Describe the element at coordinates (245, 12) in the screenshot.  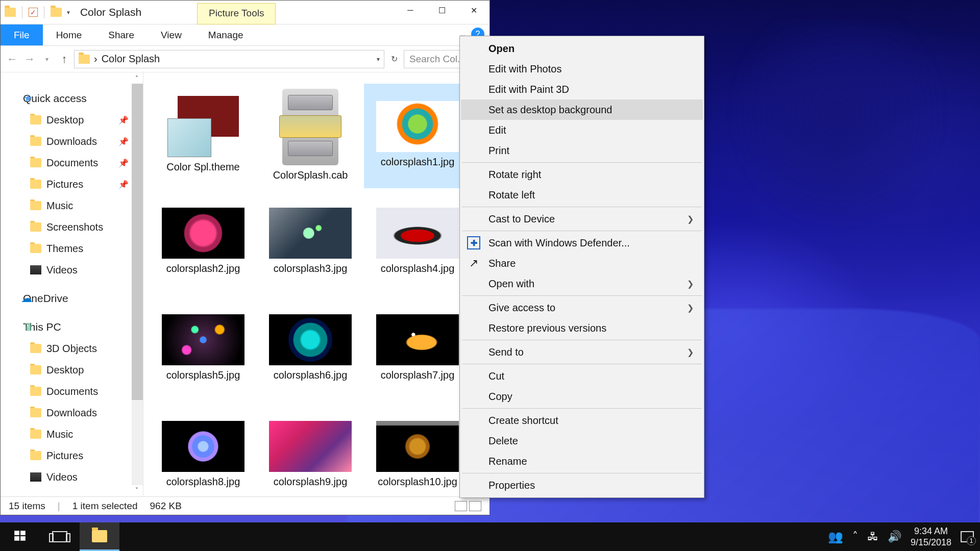
I see `titlebar: ✓ ▼ Color Splash Picture Tools ─ ☐ ✕` at that location.